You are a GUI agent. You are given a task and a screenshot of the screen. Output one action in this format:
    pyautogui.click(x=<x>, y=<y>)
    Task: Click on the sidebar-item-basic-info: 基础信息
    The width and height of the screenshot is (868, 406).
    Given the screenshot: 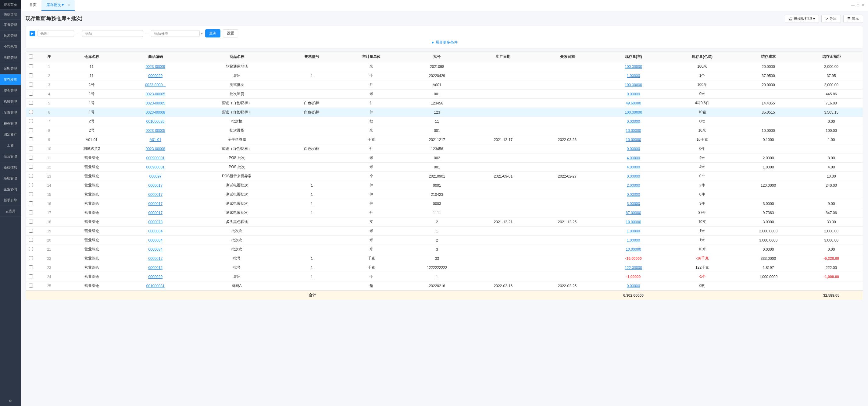 What is the action you would take?
    pyautogui.click(x=10, y=168)
    